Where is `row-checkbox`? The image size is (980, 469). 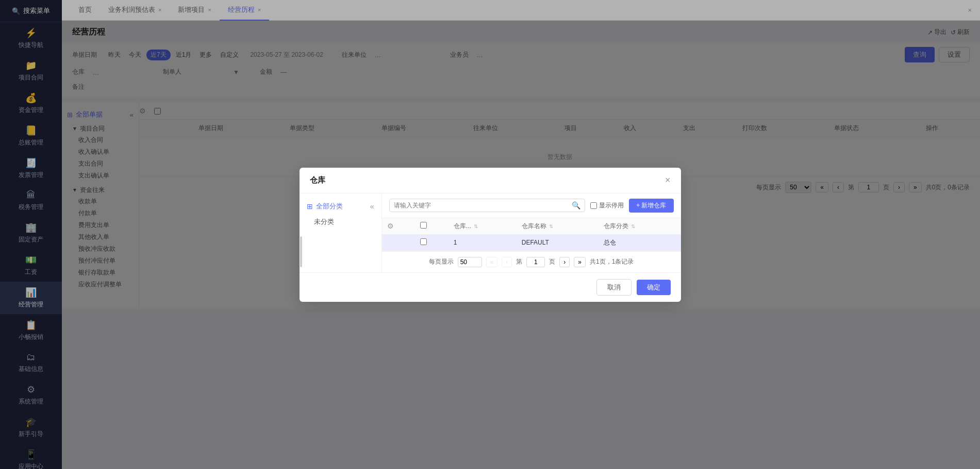 row-checkbox is located at coordinates (424, 241).